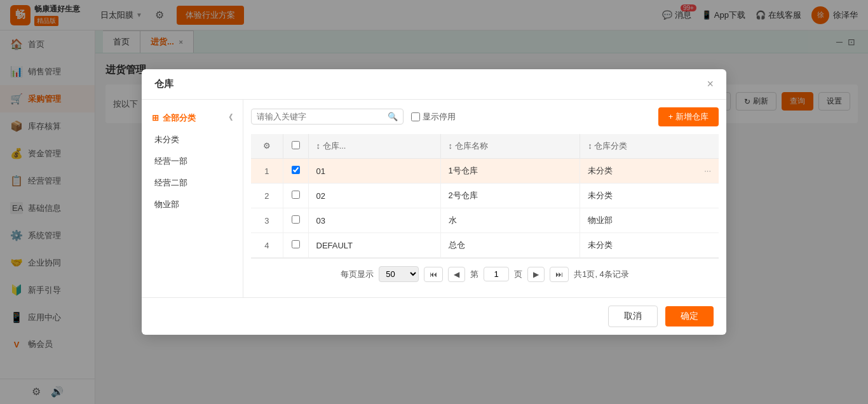 The image size is (868, 404). Describe the element at coordinates (689, 117) in the screenshot. I see `add-warehouse-button: + 新增仓库` at that location.